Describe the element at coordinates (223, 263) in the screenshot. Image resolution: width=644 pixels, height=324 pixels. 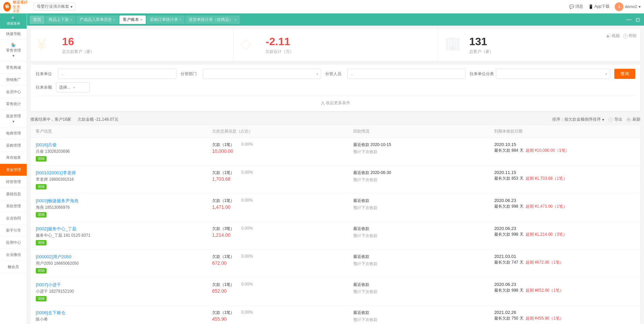
I see `debt-amount: 672.00` at that location.